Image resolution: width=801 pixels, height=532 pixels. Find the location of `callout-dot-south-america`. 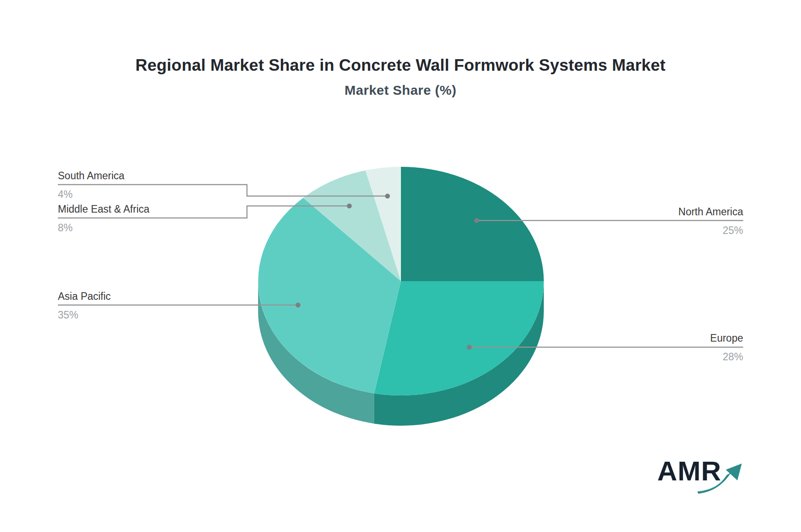

callout-dot-south-america is located at coordinates (387, 196).